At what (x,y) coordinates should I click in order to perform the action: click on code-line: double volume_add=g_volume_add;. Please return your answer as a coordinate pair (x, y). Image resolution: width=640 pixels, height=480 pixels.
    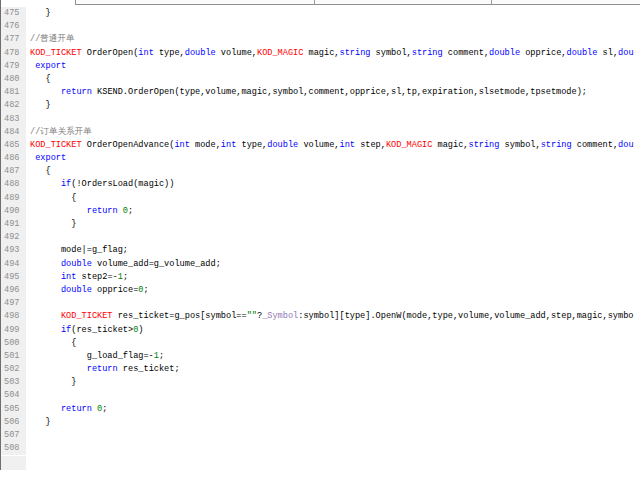
    Looking at the image, I should click on (333, 264).